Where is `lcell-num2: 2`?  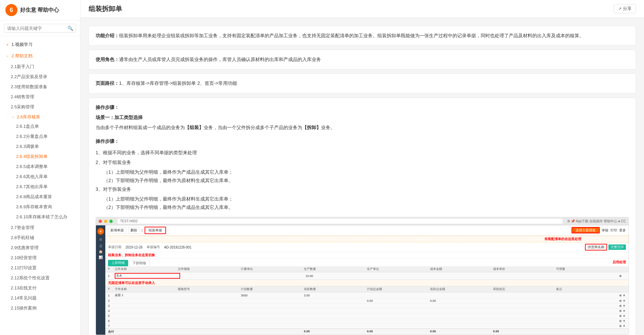
lcell-num2: 2 is located at coordinates (111, 301).